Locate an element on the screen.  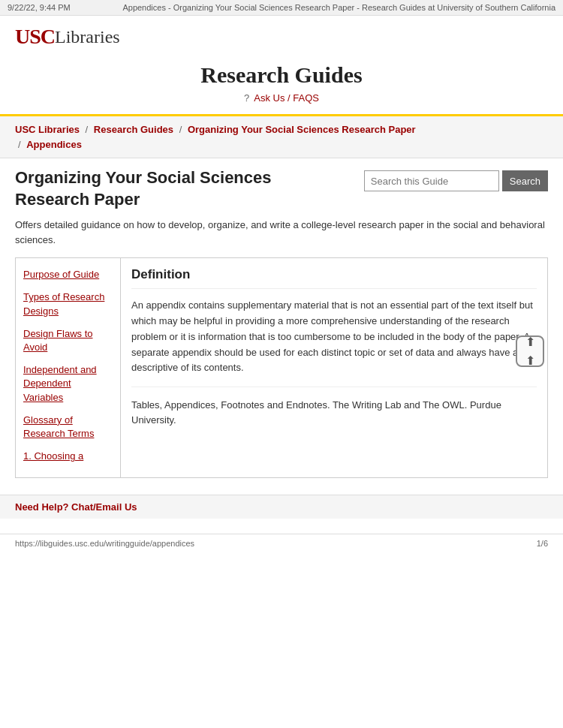
question-mark: ? is located at coordinates (246, 98).